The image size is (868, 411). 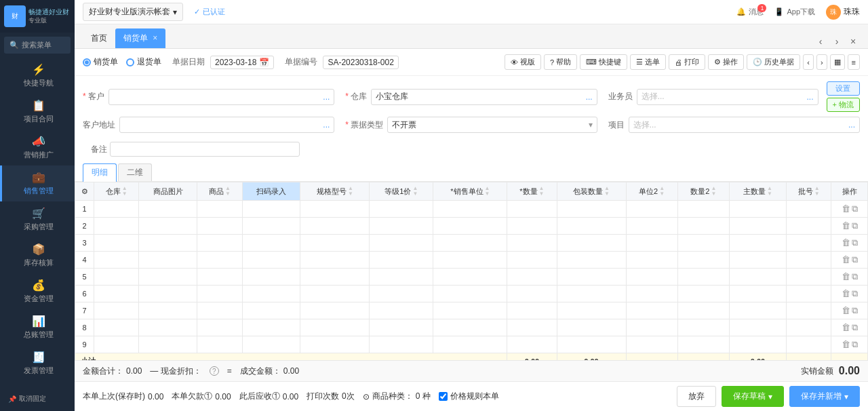 What do you see at coordinates (728, 97) in the screenshot?
I see `salesperson-input: 选择... ...` at bounding box center [728, 97].